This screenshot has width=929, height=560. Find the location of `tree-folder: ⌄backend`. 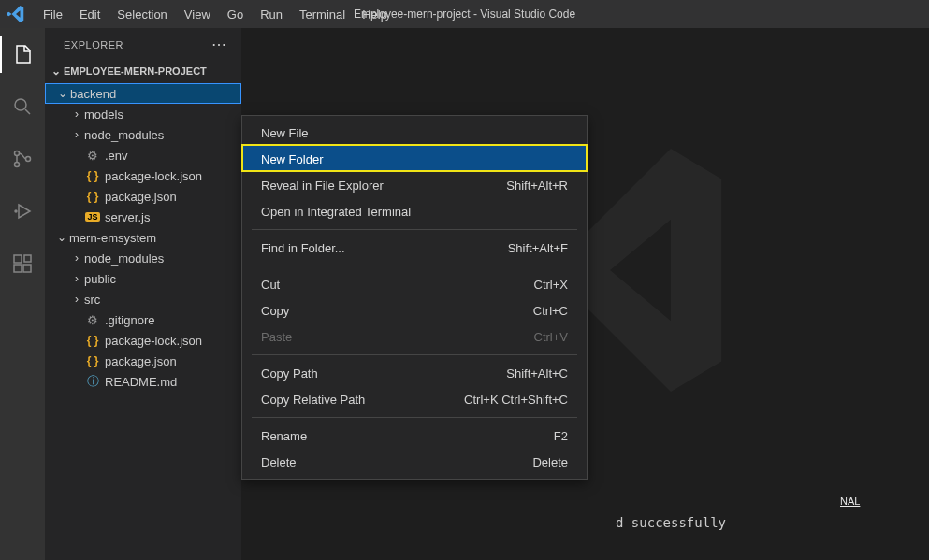

tree-folder: ⌄backend is located at coordinates (143, 93).